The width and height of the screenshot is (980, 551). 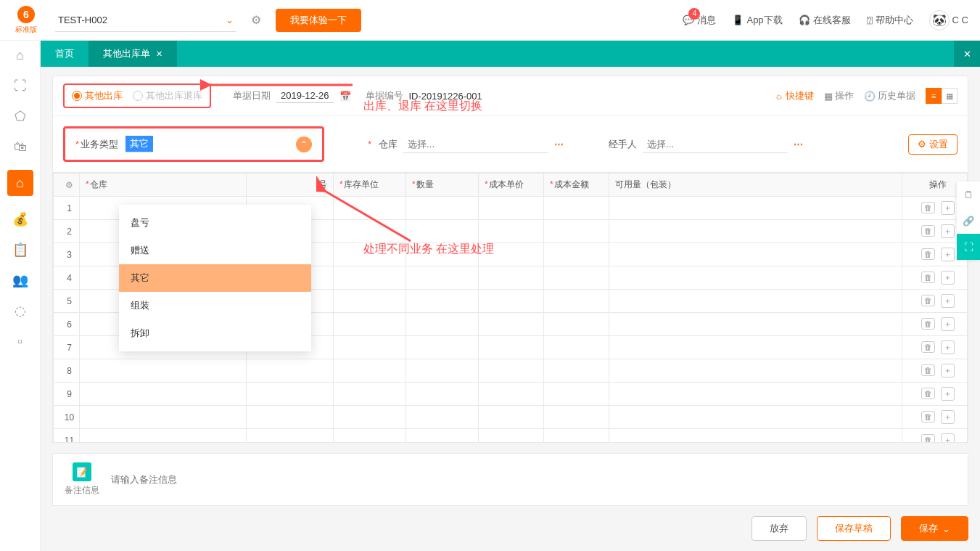 What do you see at coordinates (215, 333) in the screenshot?
I see `dropdown-option: 拆卸` at bounding box center [215, 333].